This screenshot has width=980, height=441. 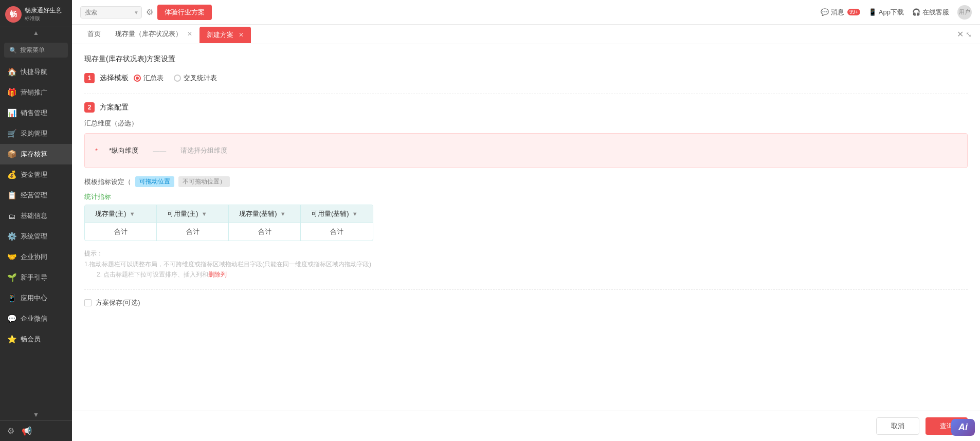 I want to click on tab-inventory-label: 现存量（库存状况表）, so click(x=149, y=34).